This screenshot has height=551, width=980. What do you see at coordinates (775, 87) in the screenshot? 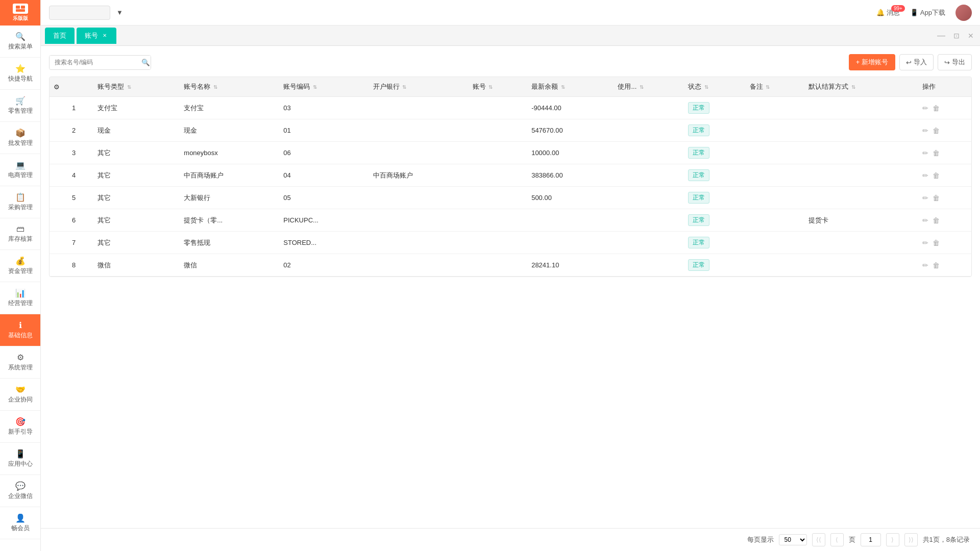
I see `col-header-remark: 备注 ⇅` at bounding box center [775, 87].